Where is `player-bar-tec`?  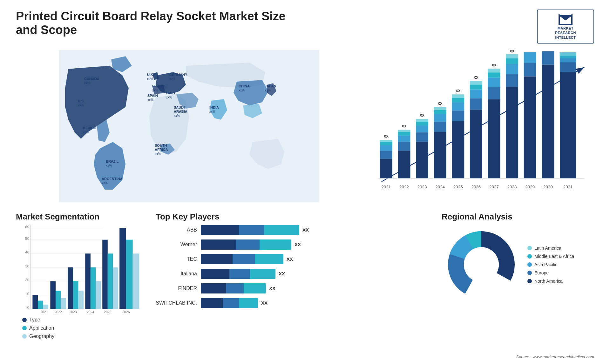
player-bar-tec is located at coordinates (242, 259).